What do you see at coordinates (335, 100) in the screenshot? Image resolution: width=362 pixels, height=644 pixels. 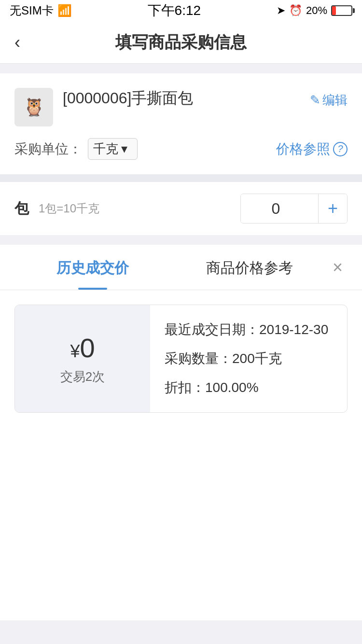 I see `edit-label: 编辑` at bounding box center [335, 100].